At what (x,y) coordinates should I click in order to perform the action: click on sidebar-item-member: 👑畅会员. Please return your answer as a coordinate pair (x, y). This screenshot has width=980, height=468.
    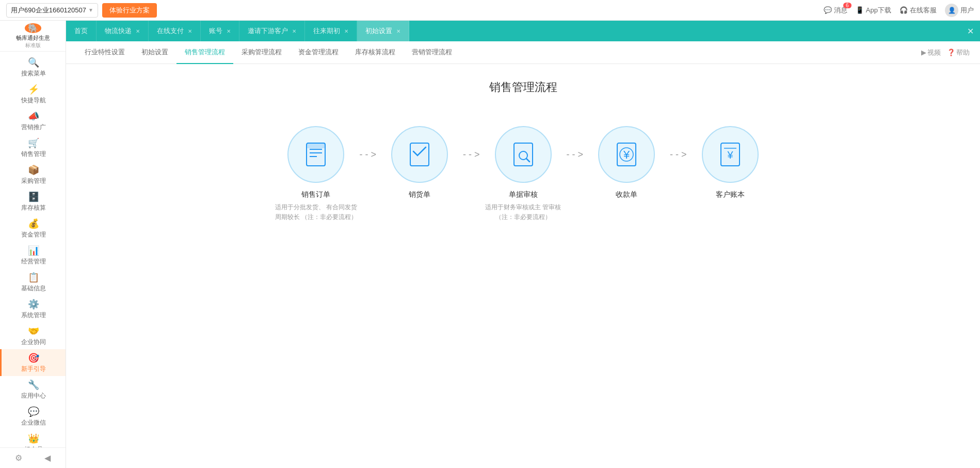
    Looking at the image, I should click on (33, 439).